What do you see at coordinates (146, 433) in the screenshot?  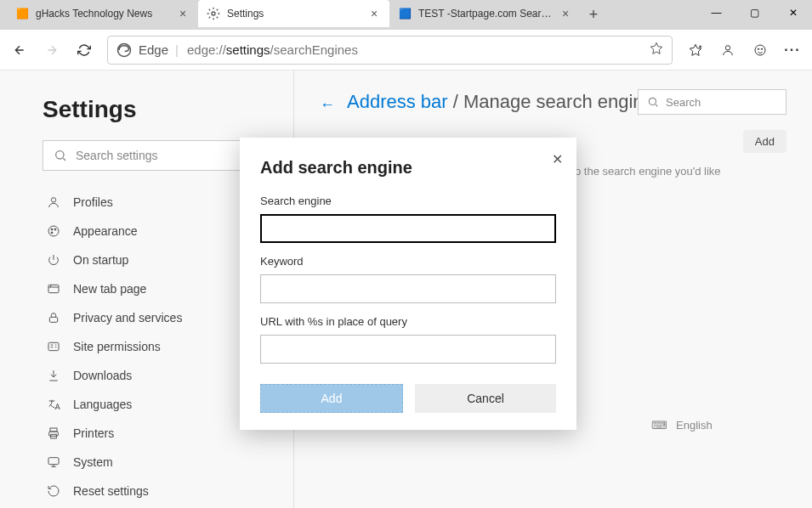 I see `sidebar-item-printers: Printers` at bounding box center [146, 433].